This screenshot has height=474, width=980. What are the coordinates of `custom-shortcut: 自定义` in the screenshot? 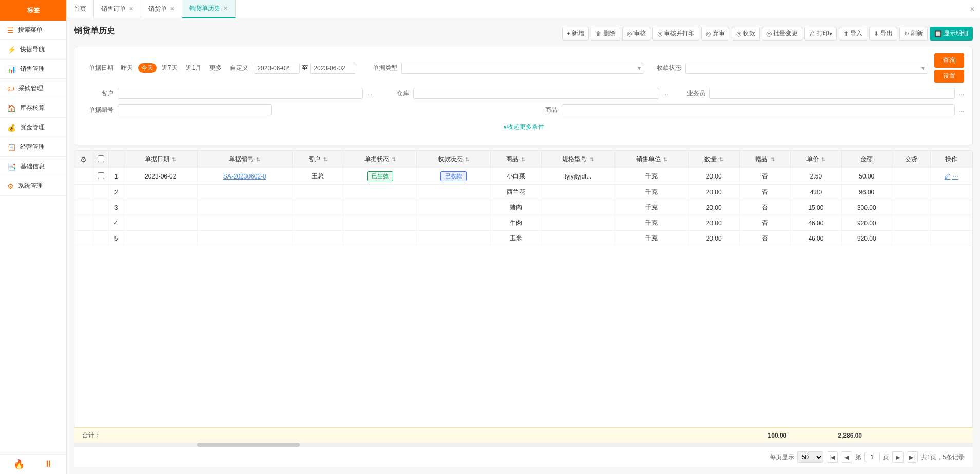 It's located at (239, 68).